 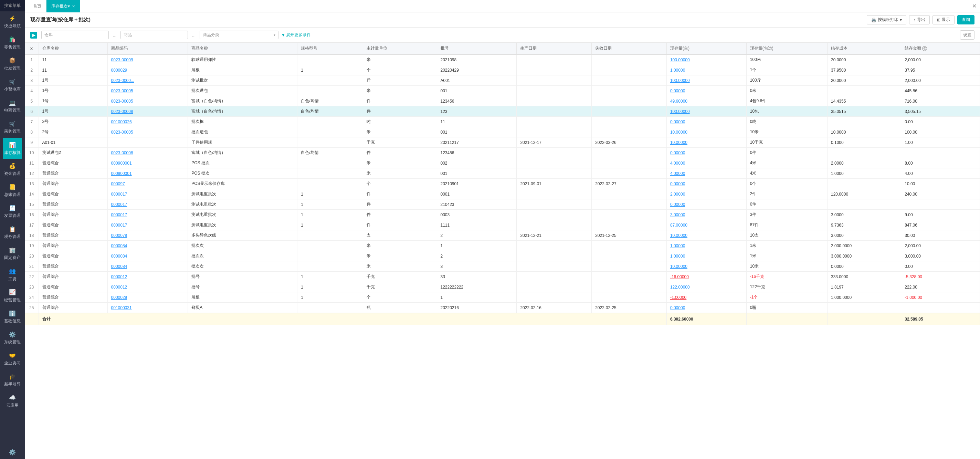 I want to click on cell-code: 0023-0000..., so click(x=148, y=81).